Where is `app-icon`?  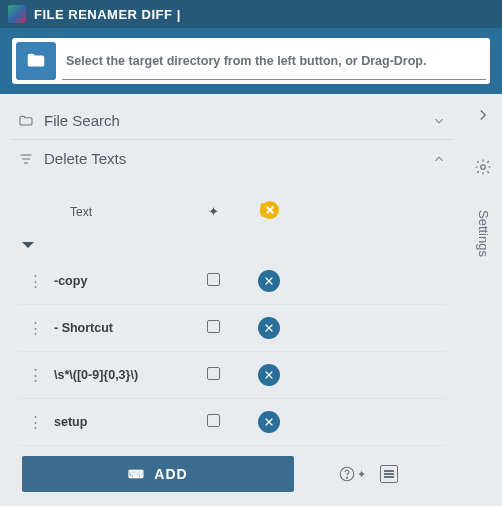
app-icon is located at coordinates (17, 14).